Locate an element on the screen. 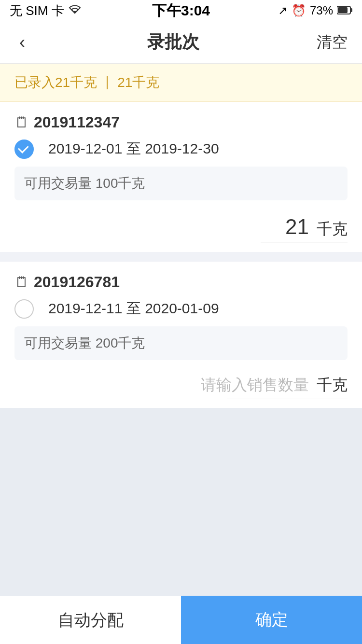  amount-value-1: 21 is located at coordinates (297, 227).